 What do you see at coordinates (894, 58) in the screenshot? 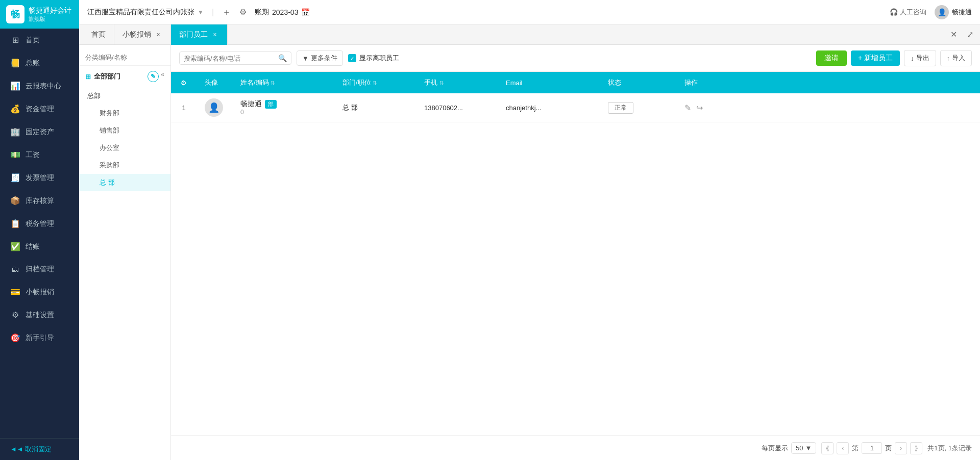
I see `toolbar-right: 邀请 + 新增员工 ↓ 导出 ↑ 导入` at bounding box center [894, 58].